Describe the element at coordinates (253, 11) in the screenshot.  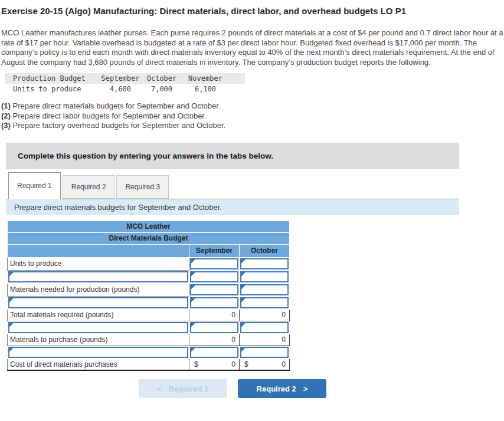
I see `page-title: Exercise 20-15 (Algo) Manufacturing: Dir…` at that location.